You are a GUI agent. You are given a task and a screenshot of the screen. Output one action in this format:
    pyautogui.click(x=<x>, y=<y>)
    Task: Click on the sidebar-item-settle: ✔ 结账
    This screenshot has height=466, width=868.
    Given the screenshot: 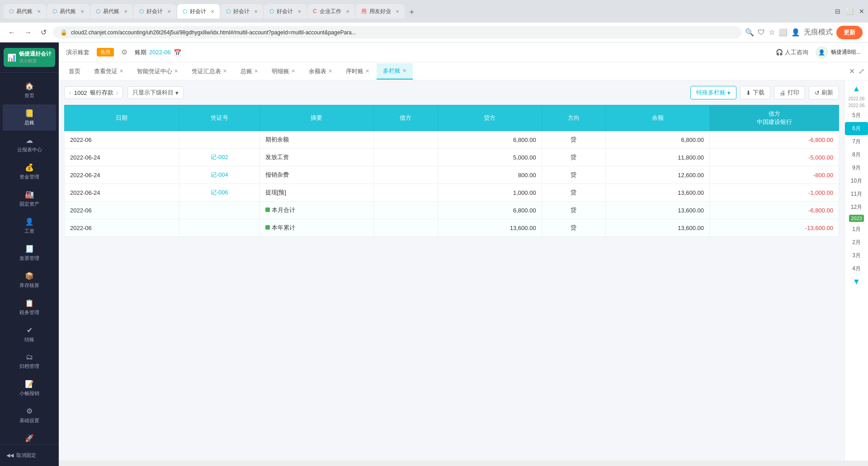 What is the action you would take?
    pyautogui.click(x=29, y=334)
    